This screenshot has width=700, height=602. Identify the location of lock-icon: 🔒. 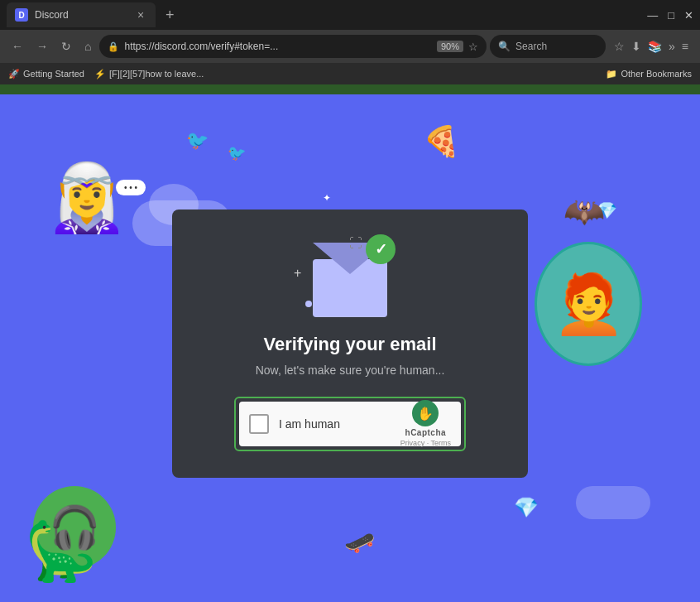
(113, 46).